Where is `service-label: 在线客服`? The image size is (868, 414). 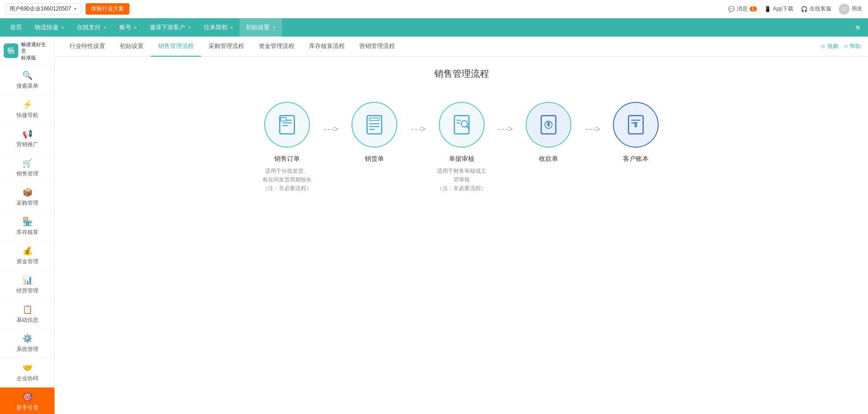
service-label: 在线客服 is located at coordinates (820, 9).